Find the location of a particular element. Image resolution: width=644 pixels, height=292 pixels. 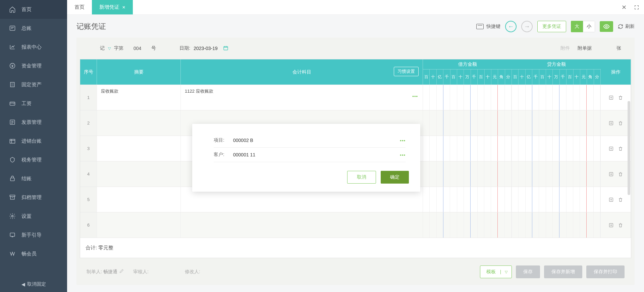

more-vouchers-button: 更多凭证 is located at coordinates (552, 27).